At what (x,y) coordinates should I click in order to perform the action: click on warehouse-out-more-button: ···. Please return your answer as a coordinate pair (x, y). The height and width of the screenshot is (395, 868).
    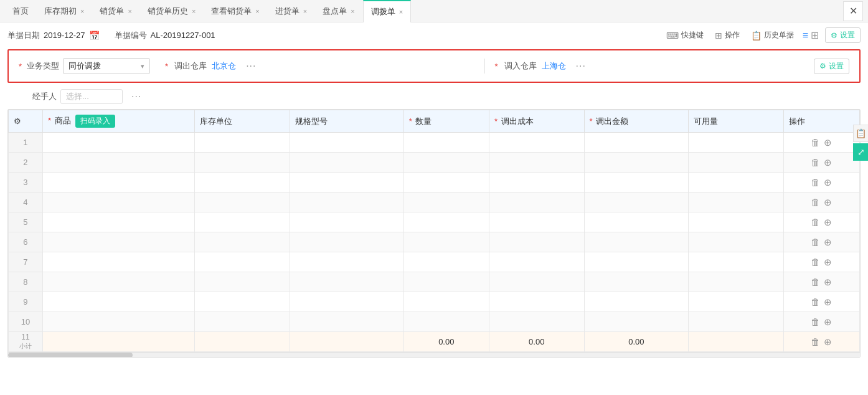
    Looking at the image, I should click on (251, 66).